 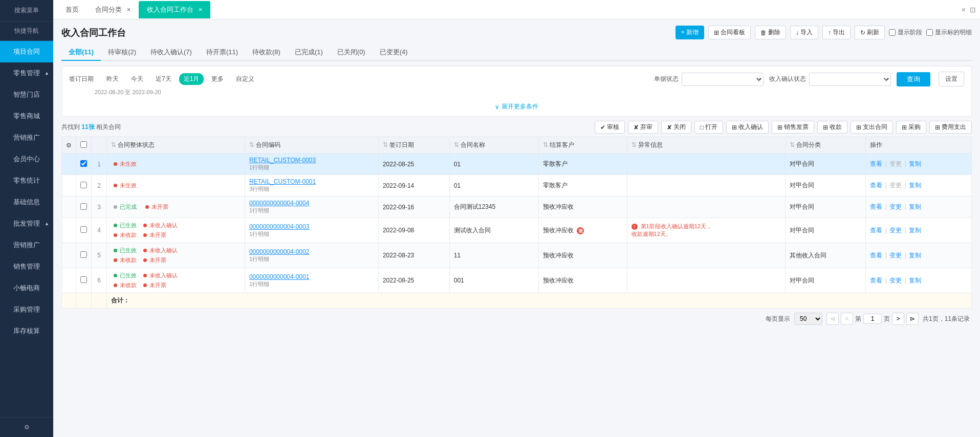 I want to click on table-row: 1 未生效 RETAIL_CUSTOM-0003 1行明细 2022-08-25…, so click(x=517, y=164).